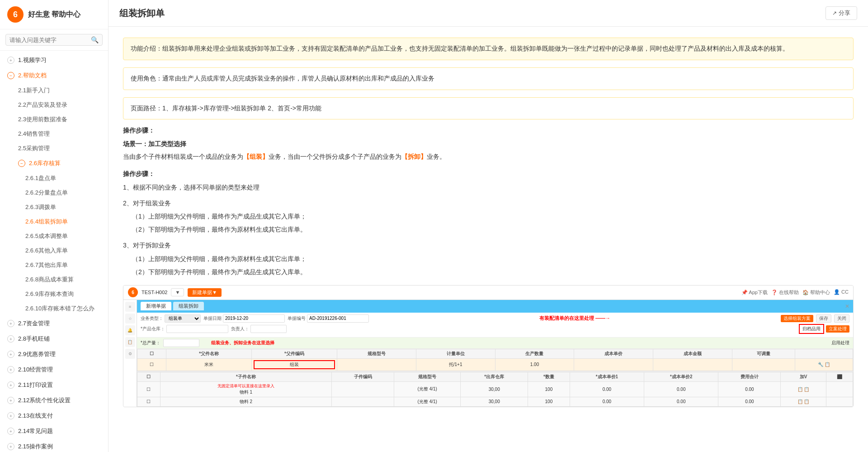  What do you see at coordinates (22, 163) in the screenshot?
I see `collapse-icon-26: −` at bounding box center [22, 163].